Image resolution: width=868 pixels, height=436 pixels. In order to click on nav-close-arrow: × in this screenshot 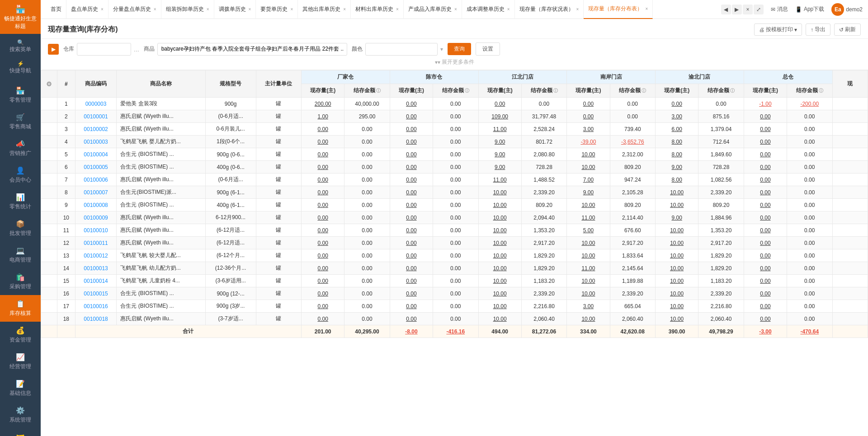, I will do `click(748, 9)`.